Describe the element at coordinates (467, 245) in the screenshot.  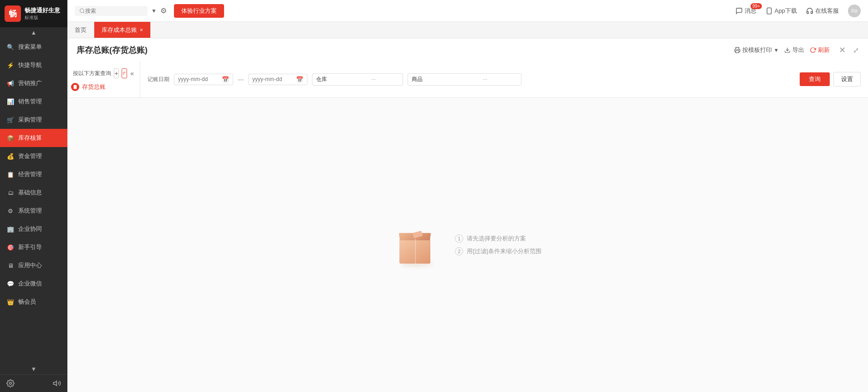
I see `empty-content: 1 请先选择要分析的方案 2 用[过滤]条件来缩小分析范围` at that location.